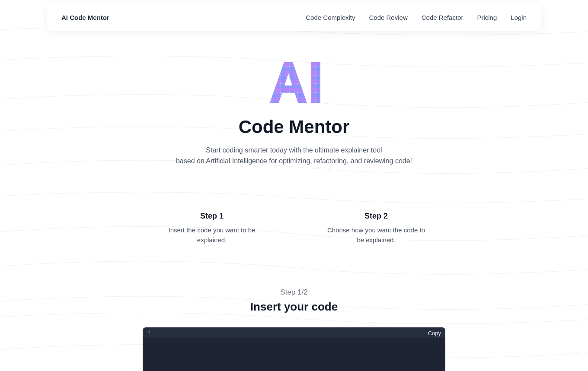 This screenshot has width=588, height=371. Describe the element at coordinates (212, 216) in the screenshot. I see `step-1-title: Step 1` at that location.